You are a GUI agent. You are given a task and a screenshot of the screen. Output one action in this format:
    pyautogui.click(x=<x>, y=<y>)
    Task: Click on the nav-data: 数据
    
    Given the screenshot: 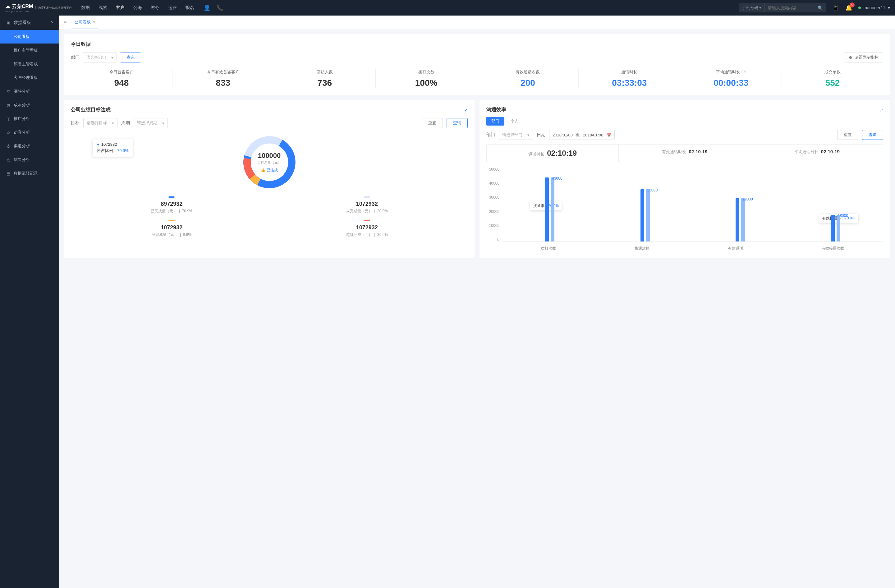 What is the action you would take?
    pyautogui.click(x=86, y=8)
    